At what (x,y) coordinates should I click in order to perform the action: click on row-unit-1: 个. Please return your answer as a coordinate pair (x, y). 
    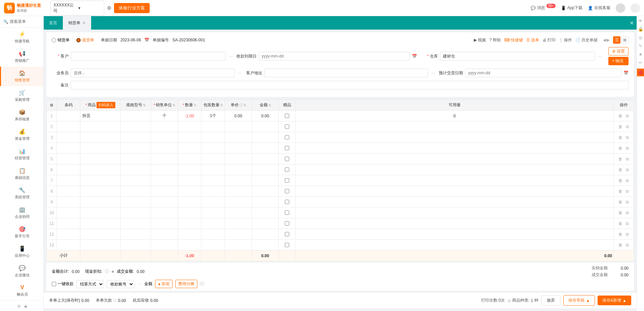
    Looking at the image, I should click on (164, 116).